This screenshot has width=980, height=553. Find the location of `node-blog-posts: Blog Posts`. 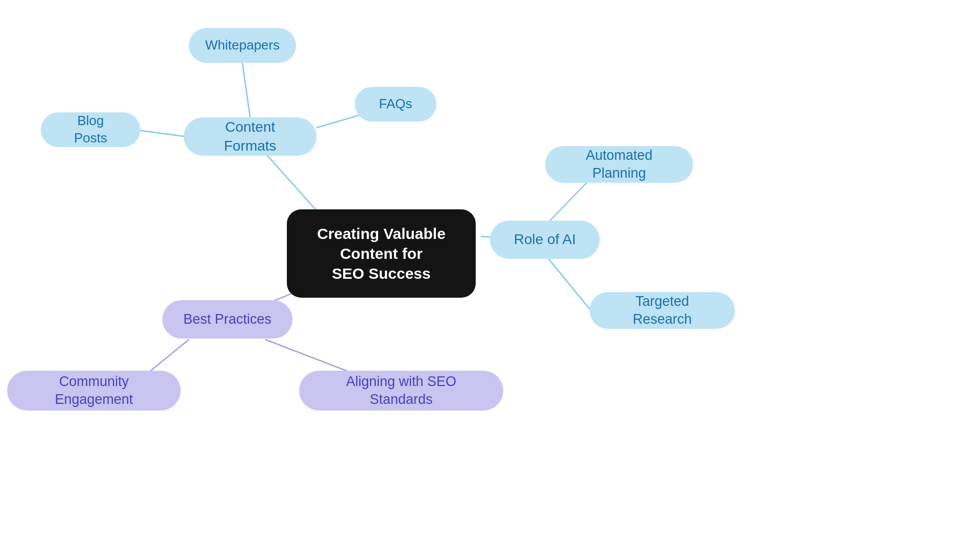

node-blog-posts: Blog Posts is located at coordinates (91, 130).